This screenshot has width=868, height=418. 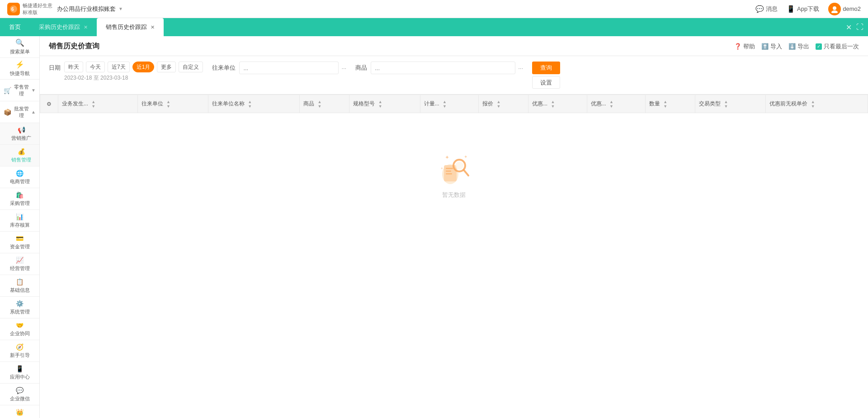 What do you see at coordinates (546, 82) in the screenshot?
I see `settings-button: 设置` at bounding box center [546, 82].